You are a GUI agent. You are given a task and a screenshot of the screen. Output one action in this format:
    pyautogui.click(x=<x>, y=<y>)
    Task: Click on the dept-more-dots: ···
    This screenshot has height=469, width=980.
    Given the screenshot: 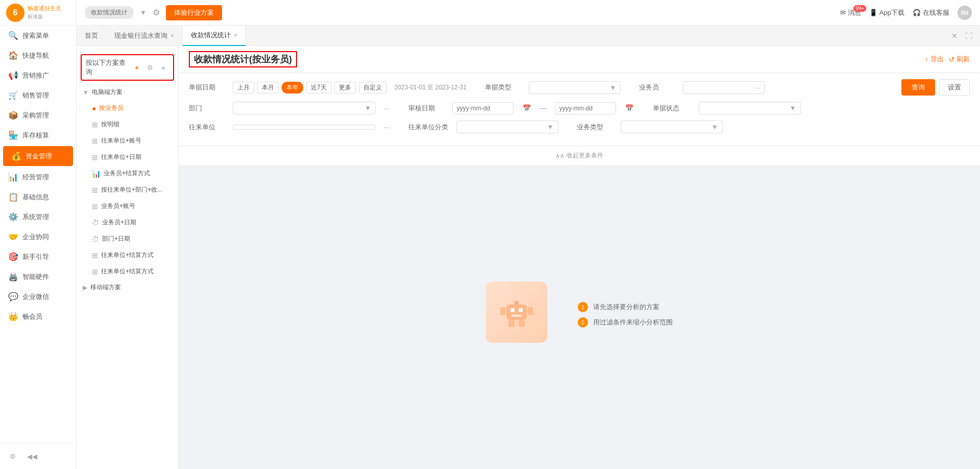 What is the action you would take?
    pyautogui.click(x=387, y=108)
    